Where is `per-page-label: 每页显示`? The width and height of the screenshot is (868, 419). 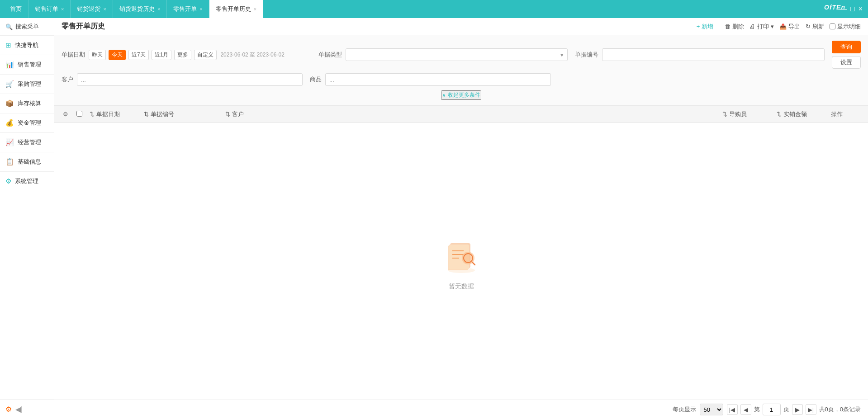
per-page-label: 每页显示 is located at coordinates (684, 410).